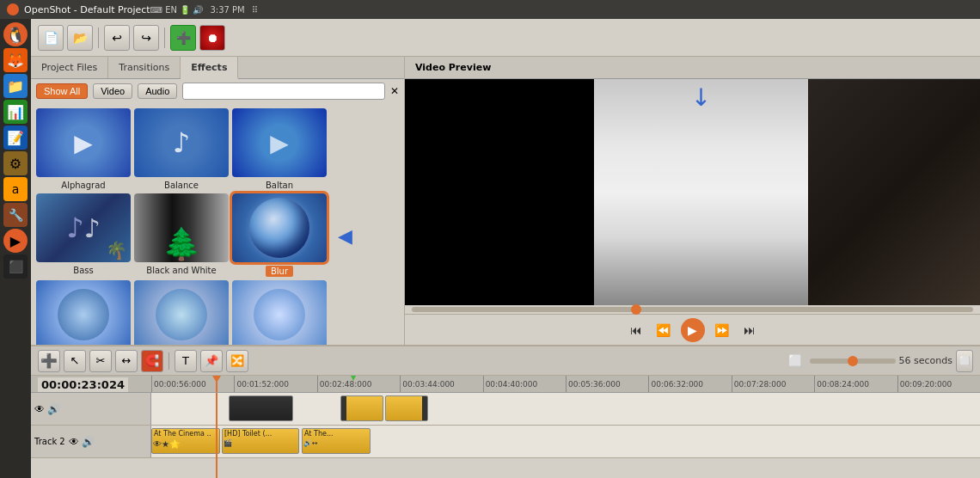 This screenshot has width=980, height=478. I want to click on cut-tool-button: ✂, so click(101, 361).